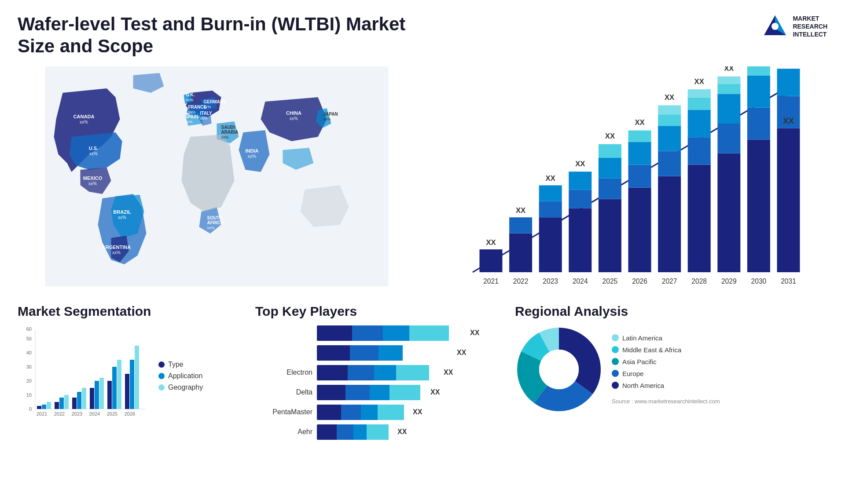 This screenshot has width=845, height=504. What do you see at coordinates (666, 350) in the screenshot?
I see `legend-middle-east-africa: Middle East & Africa` at bounding box center [666, 350].